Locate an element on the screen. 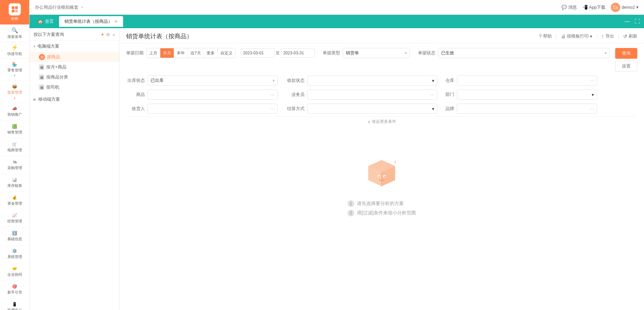  sidebar-item-appstore: 📱 应用中心 is located at coordinates (15, 304).